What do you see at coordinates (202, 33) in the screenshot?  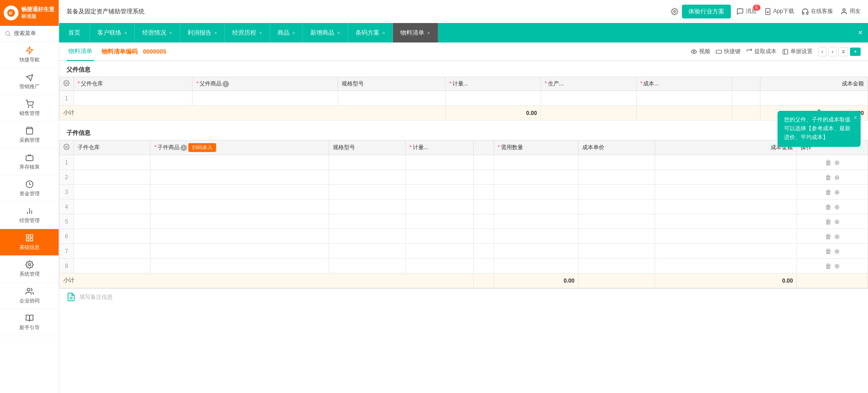 I see `nav-tab-profit: 利润报告 ×` at bounding box center [202, 33].